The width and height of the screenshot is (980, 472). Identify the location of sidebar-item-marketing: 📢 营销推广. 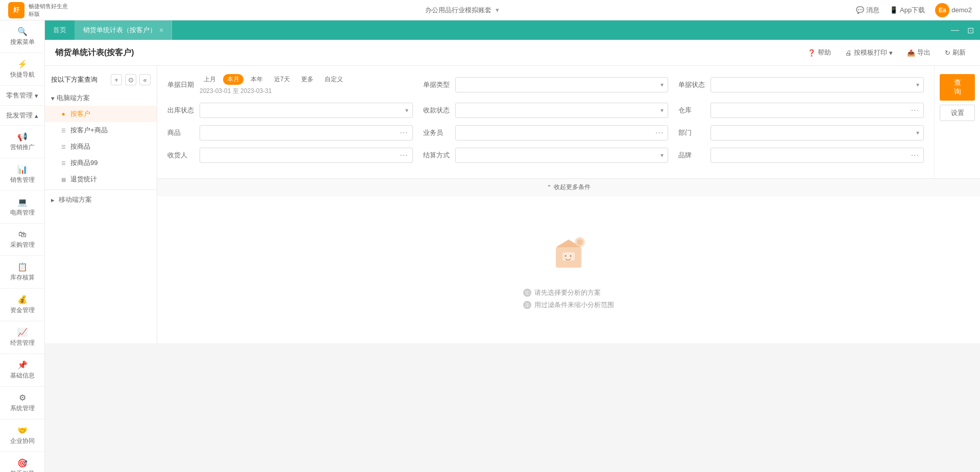
(22, 142).